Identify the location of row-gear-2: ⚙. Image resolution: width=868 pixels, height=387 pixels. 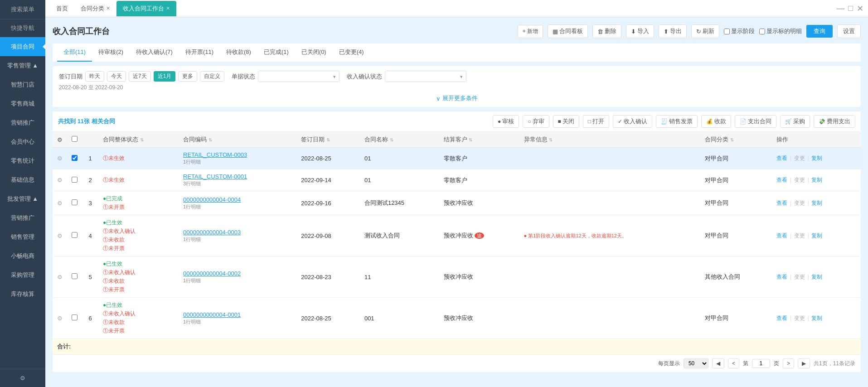
(60, 203).